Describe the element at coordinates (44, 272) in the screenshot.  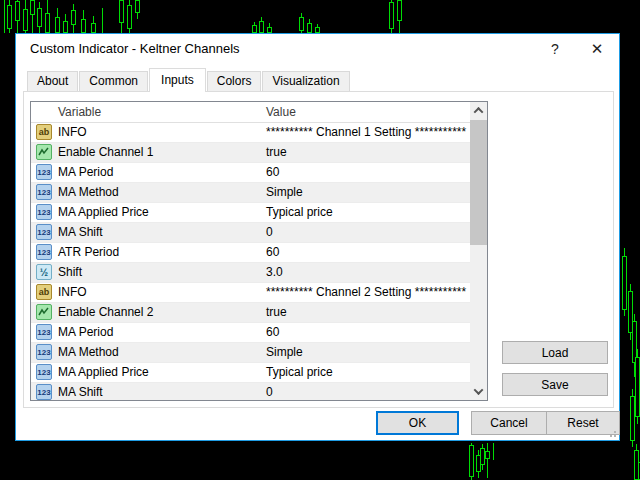
I see `fraction-param-icon: ½` at that location.